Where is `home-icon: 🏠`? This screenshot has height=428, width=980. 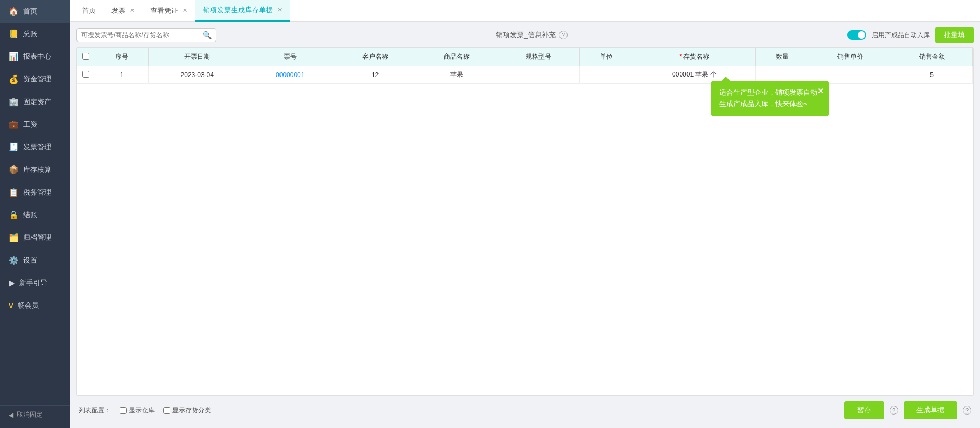
home-icon: 🏠 is located at coordinates (14, 11).